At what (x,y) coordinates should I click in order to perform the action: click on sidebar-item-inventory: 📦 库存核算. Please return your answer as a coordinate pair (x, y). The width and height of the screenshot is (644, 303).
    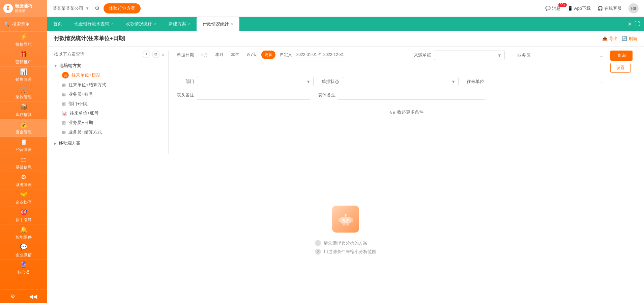
    Looking at the image, I should click on (24, 111).